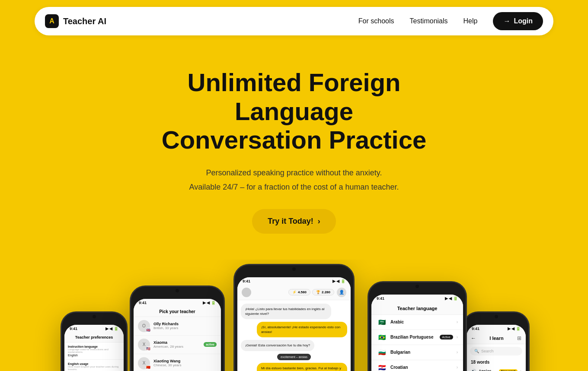 The width and height of the screenshot is (588, 371). What do you see at coordinates (382, 322) in the screenshot?
I see `lang-flag: 🇸🇦` at bounding box center [382, 322].